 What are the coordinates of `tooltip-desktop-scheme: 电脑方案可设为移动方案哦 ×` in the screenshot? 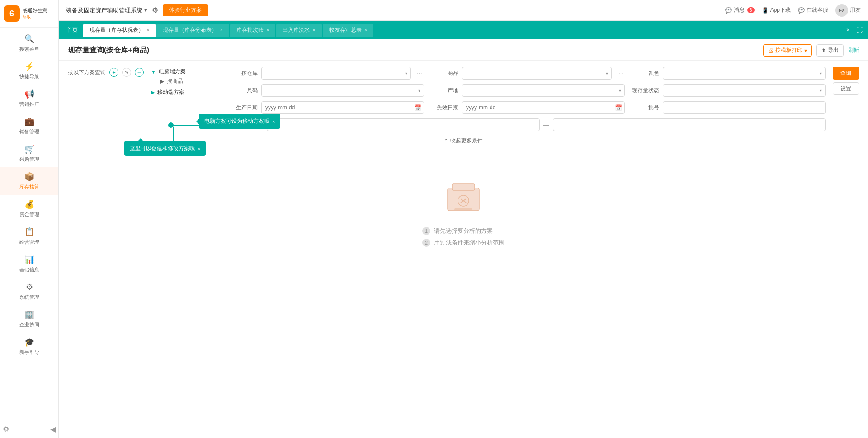 It's located at (240, 121).